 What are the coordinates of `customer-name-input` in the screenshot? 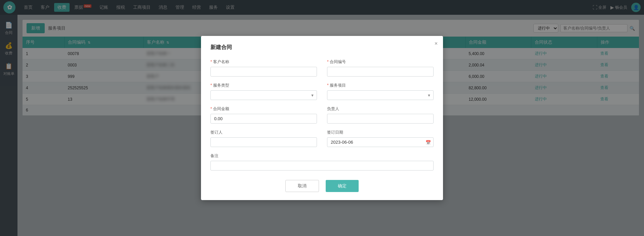 It's located at (264, 72).